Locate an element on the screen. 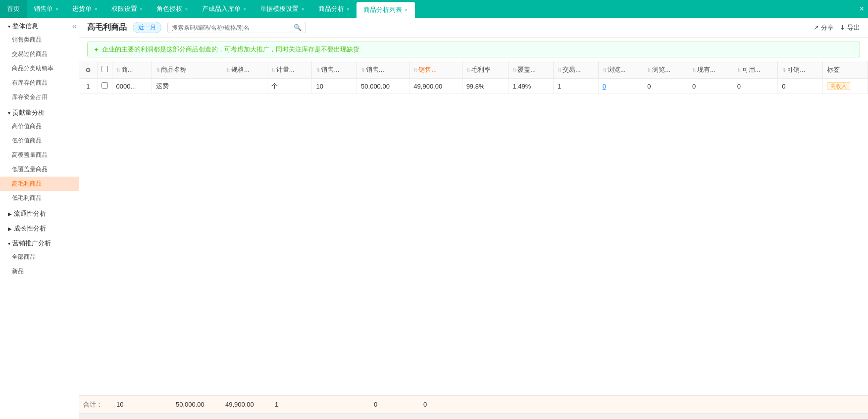 This screenshot has height=419, width=868. sidebar-item-traded-goods: 交易过的商品 is located at coordinates (40, 54).